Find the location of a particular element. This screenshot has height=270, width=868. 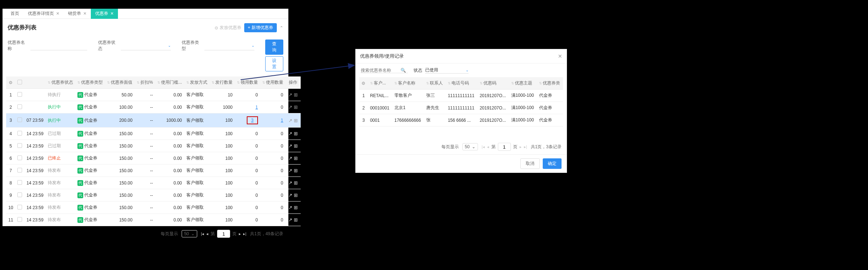

col-header: ⇅使用数量 is located at coordinates (273, 83).